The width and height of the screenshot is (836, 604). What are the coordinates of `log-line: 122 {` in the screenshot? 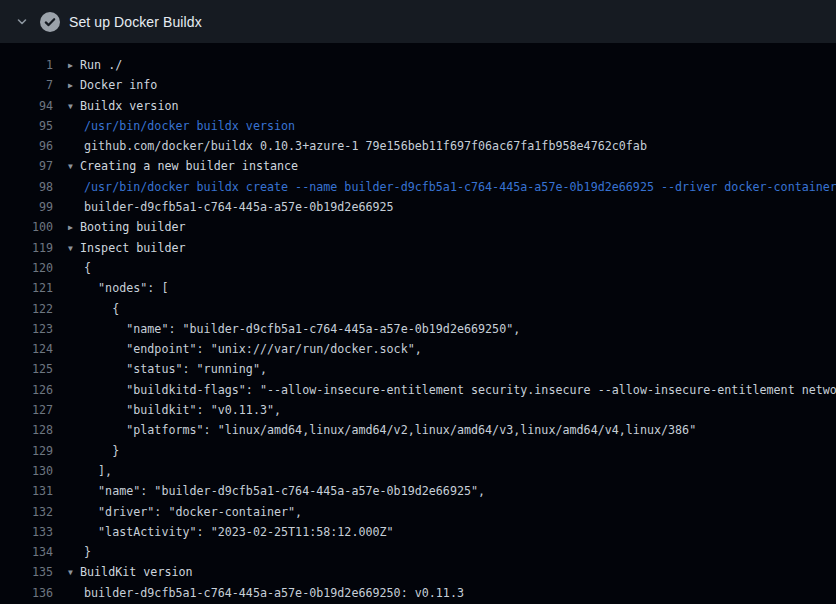 It's located at (418, 309).